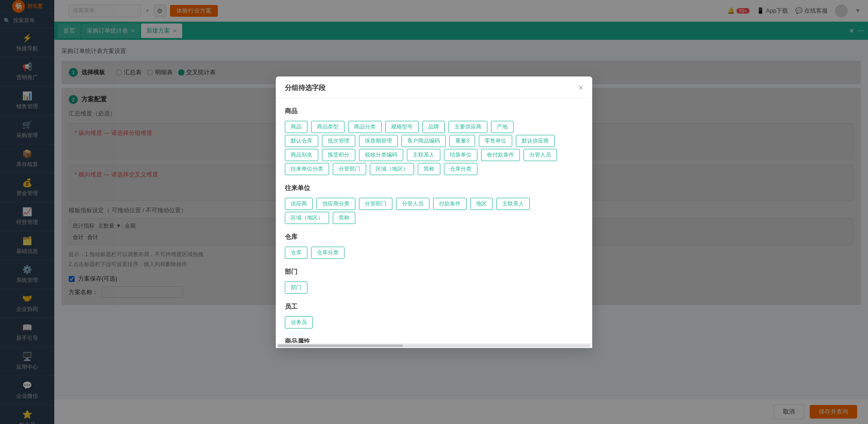 This screenshot has height=424, width=868. Describe the element at coordinates (434, 272) in the screenshot. I see `group-title-dept: 部门` at that location.